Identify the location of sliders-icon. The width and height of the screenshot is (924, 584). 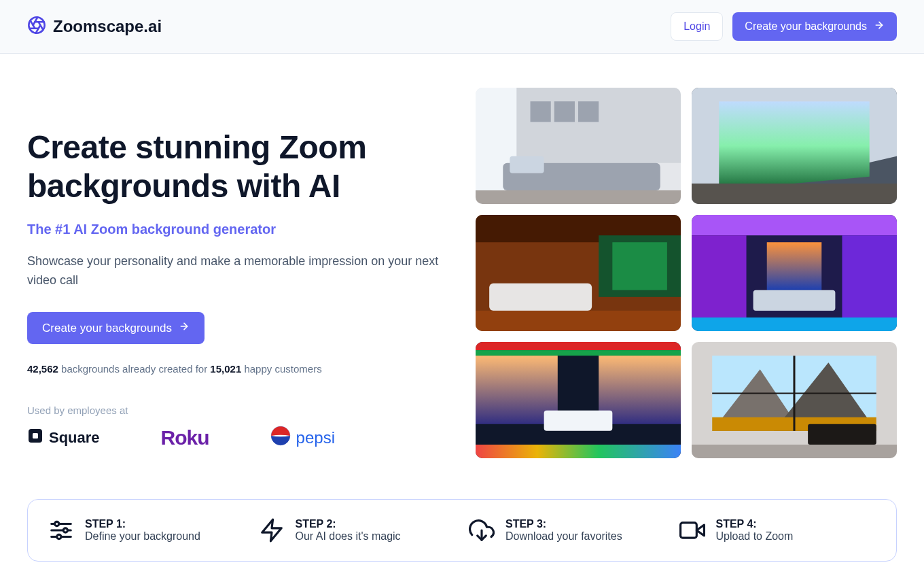
(61, 530).